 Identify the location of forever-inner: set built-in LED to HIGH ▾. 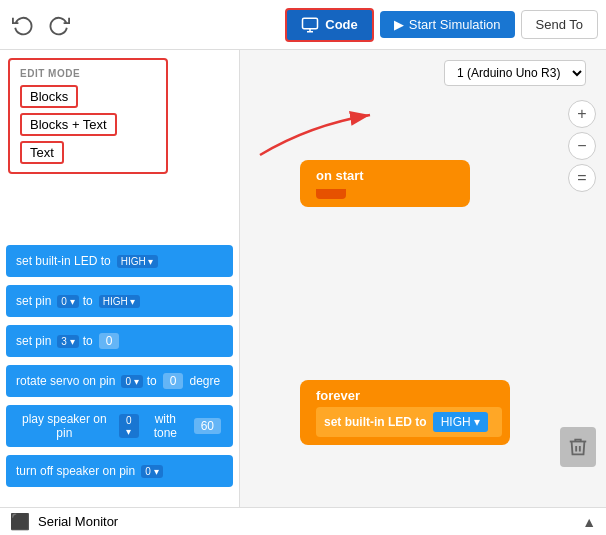
(409, 422).